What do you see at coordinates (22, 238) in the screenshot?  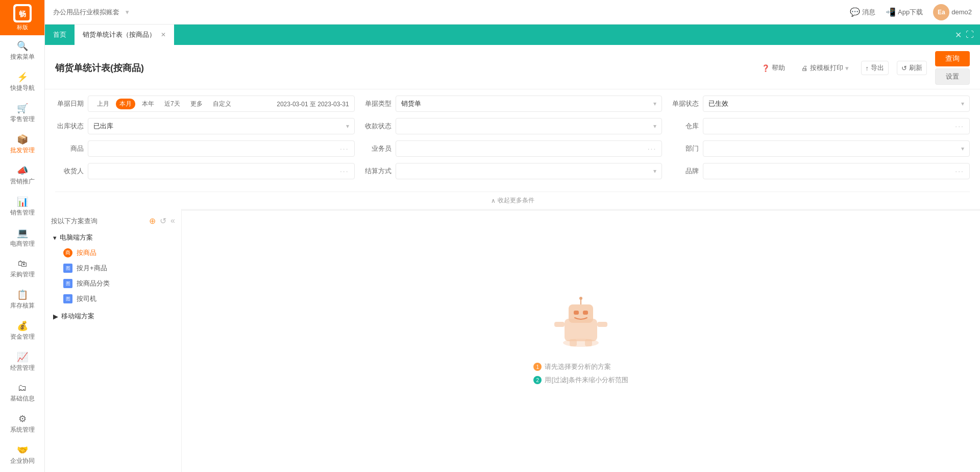 I see `sidebar-item-ecom: 💻 电商管理` at bounding box center [22, 238].